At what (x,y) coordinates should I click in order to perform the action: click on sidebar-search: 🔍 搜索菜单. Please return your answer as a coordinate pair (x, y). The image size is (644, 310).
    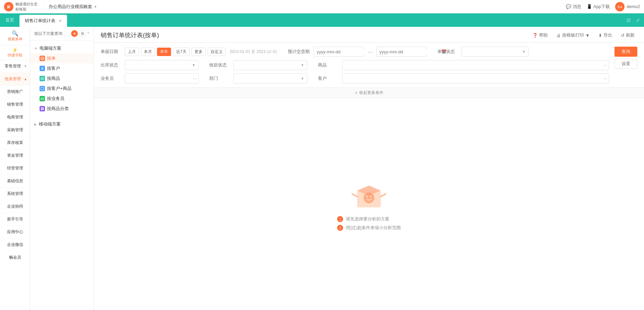
    Looking at the image, I should click on (15, 36).